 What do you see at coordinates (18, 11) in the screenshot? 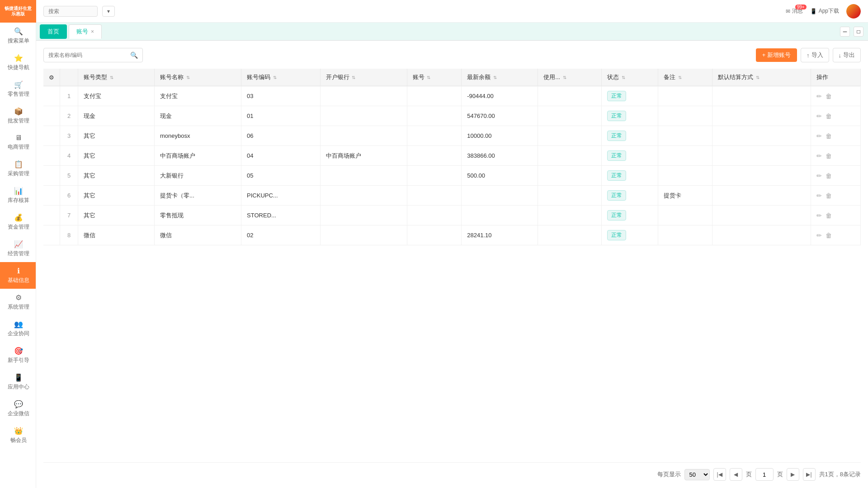
I see `app-logo: 畅捷通好生意 乐惠版` at bounding box center [18, 11].